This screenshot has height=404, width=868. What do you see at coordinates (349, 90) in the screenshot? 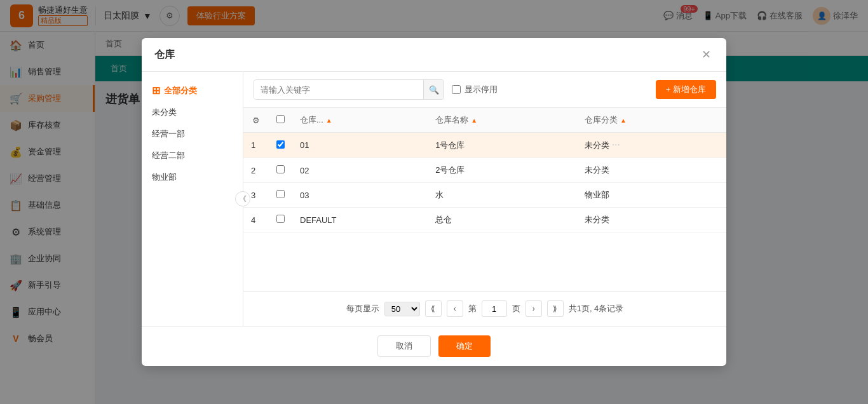
I see `search-box: 🔍` at bounding box center [349, 90].